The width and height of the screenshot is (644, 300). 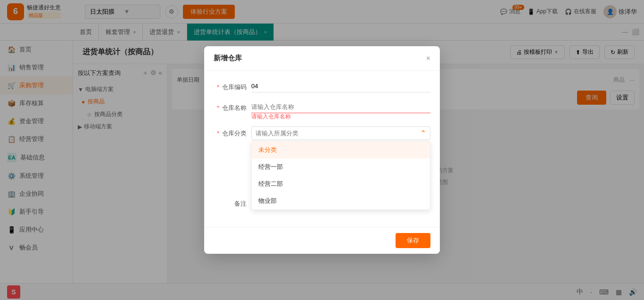 What do you see at coordinates (232, 107) in the screenshot?
I see `name-label: * 仓库名称` at bounding box center [232, 107].